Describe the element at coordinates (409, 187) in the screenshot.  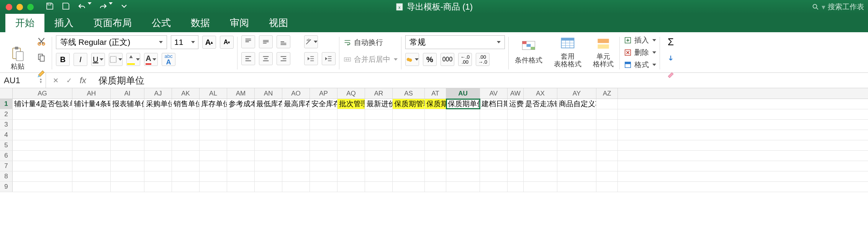
I see `cell-AS9` at that location.